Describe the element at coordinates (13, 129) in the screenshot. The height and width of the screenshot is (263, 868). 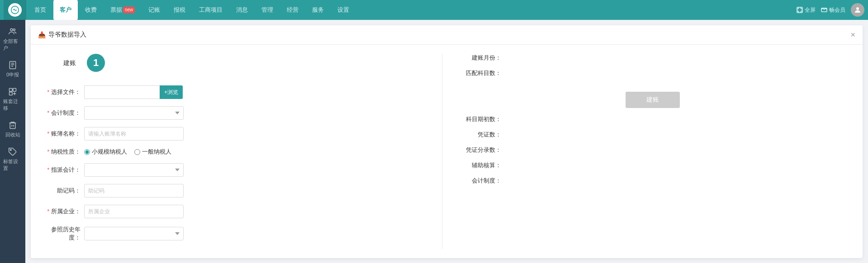
I see `sidebar-item-trash: 回收站` at that location.